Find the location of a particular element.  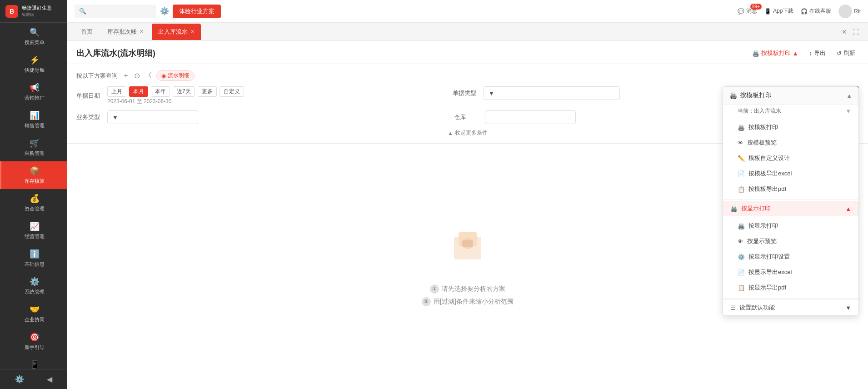

tip-num-2: ② is located at coordinates (426, 302).